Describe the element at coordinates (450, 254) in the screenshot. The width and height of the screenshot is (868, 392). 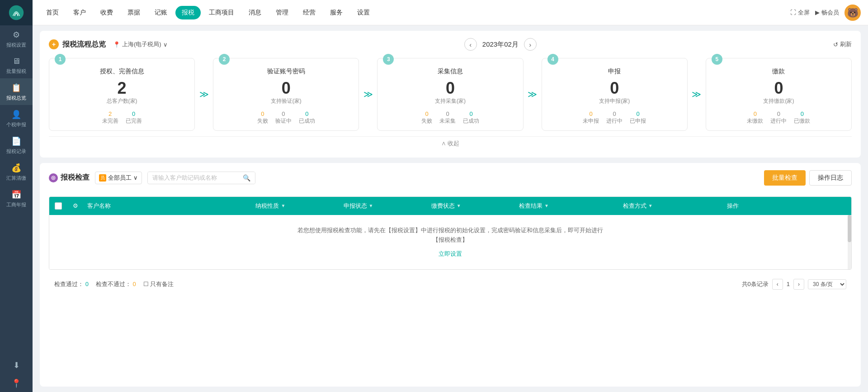
I see `setup-link: 立即设置` at that location.